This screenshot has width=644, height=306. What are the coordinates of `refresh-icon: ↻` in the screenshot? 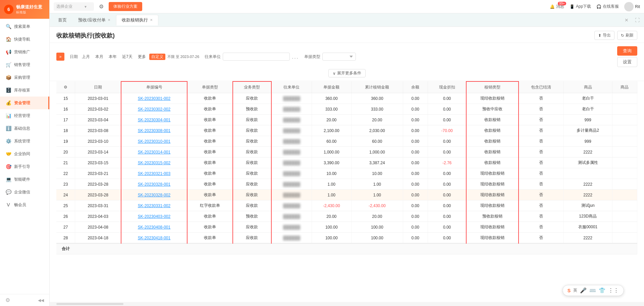 It's located at (623, 36).